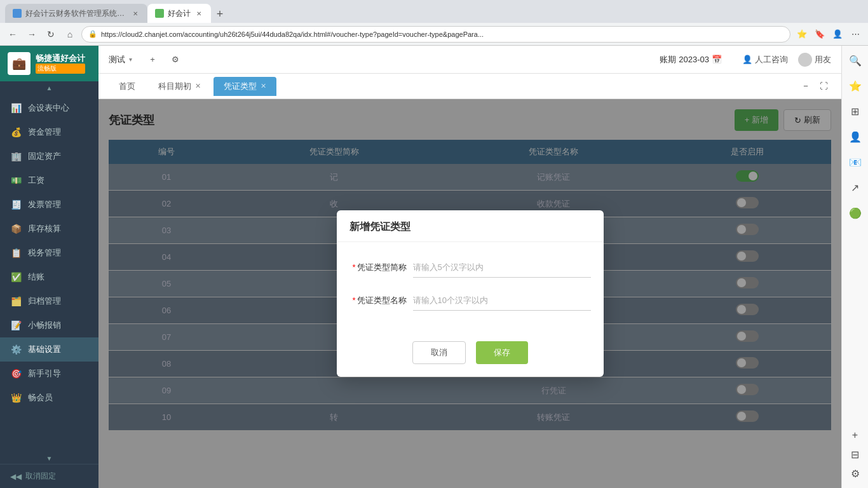  Describe the element at coordinates (442, 34) in the screenshot. I see `address-text: https://cloud2.chanjet.com/accounting/uh…` at that location.